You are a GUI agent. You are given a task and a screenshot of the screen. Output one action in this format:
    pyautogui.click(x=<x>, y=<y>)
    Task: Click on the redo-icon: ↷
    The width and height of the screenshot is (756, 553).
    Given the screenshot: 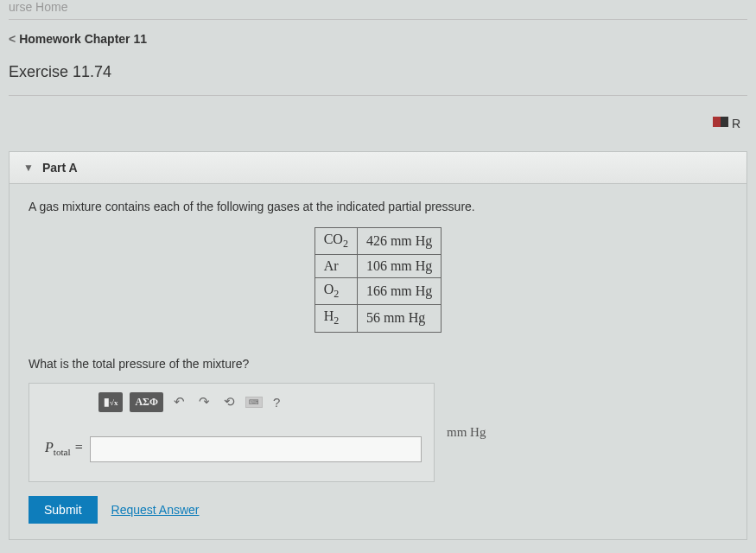 What is the action you would take?
    pyautogui.click(x=204, y=402)
    